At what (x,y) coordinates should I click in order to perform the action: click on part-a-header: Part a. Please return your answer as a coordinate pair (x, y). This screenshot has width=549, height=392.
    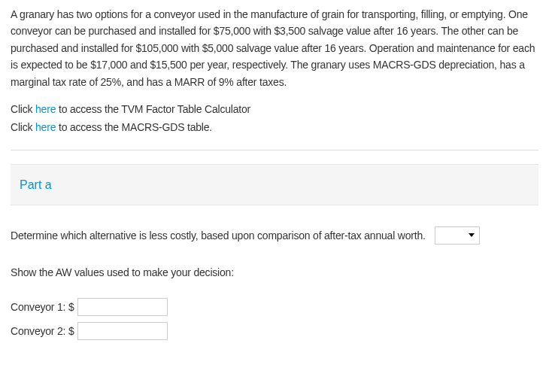
    Looking at the image, I should click on (274, 185).